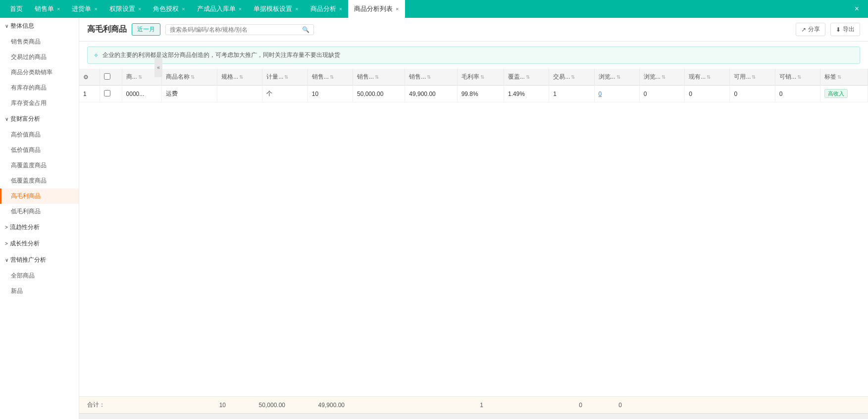 The image size is (868, 419). Describe the element at coordinates (839, 77) in the screenshot. I see `sort-icon-tag: ⇅` at that location.